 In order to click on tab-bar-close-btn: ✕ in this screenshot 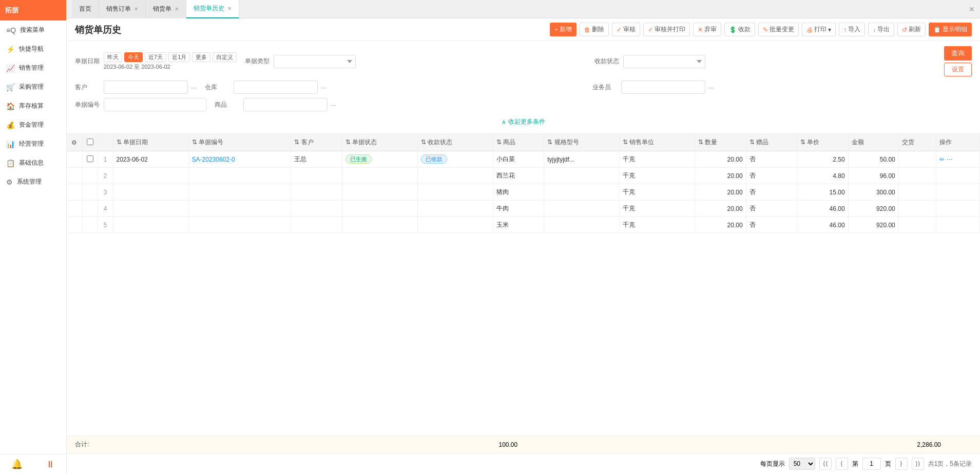, I will do `click(972, 9)`.